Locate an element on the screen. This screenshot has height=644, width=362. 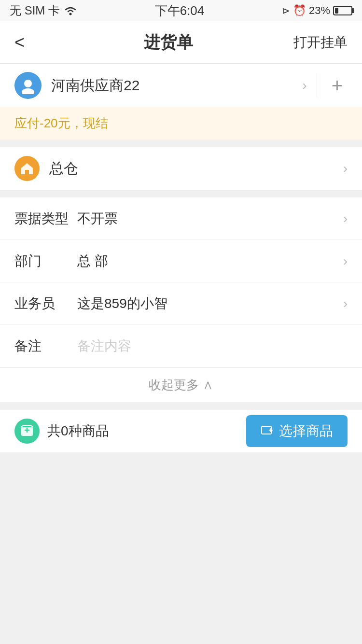
warehouse-card: 总仓 › is located at coordinates (181, 168).